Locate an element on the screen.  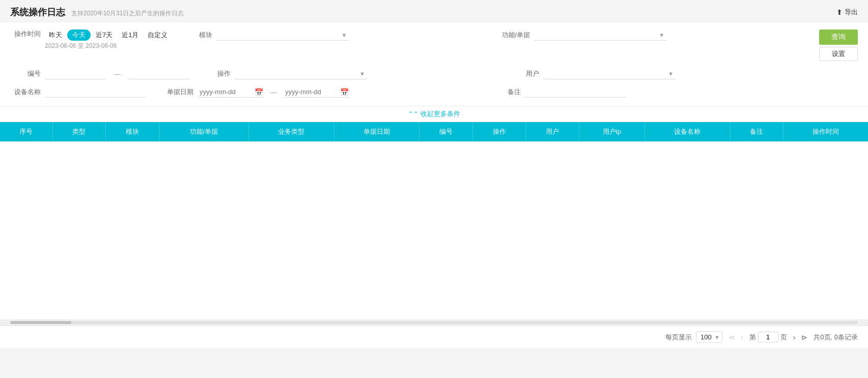
col-header-no: 编号 is located at coordinates (446, 132).